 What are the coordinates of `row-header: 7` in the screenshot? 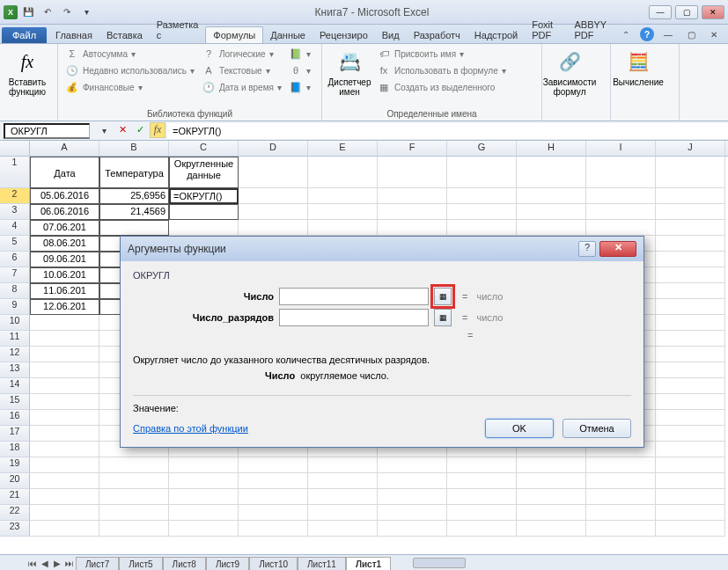 It's located at (15, 275).